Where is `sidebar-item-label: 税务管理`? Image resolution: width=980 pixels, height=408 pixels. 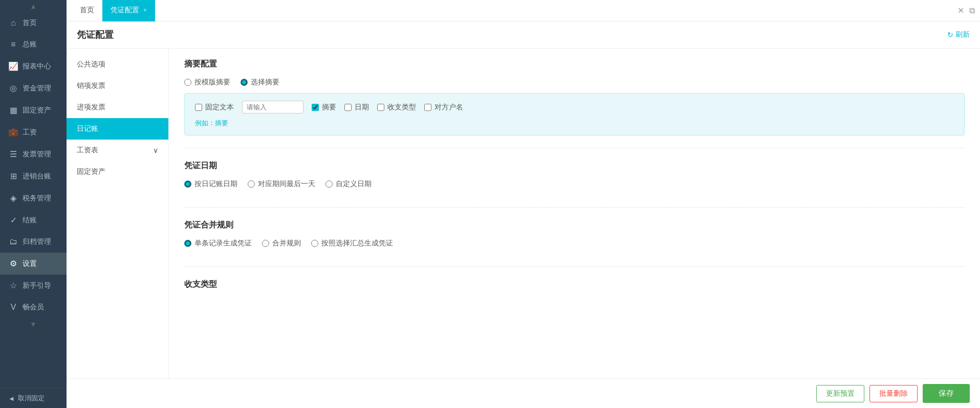 sidebar-item-label: 税务管理 is located at coordinates (37, 198).